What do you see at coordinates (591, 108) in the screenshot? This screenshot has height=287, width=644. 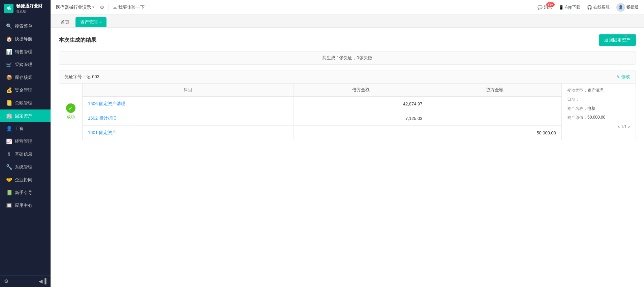 I see `asset-name-value: 电脑` at bounding box center [591, 108].